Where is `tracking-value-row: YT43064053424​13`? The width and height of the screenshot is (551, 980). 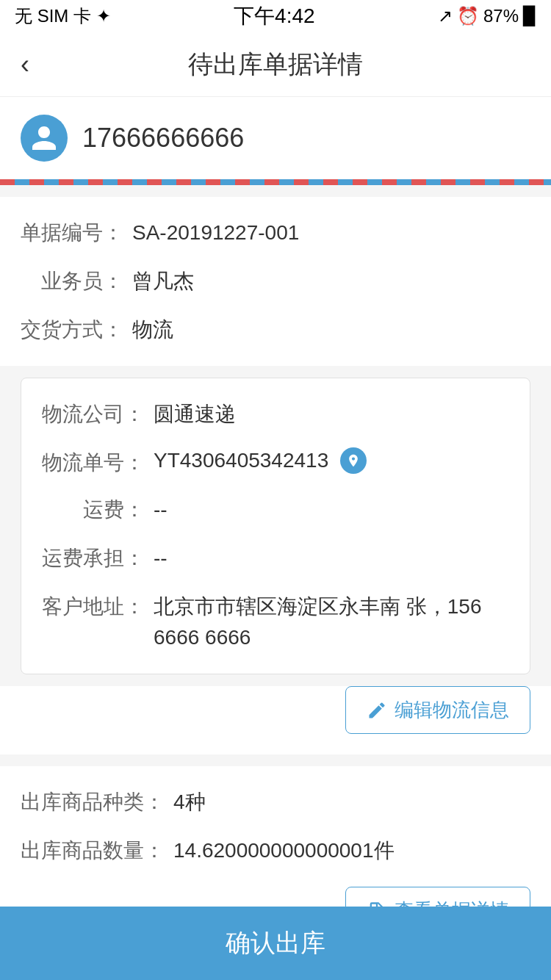 tracking-value-row: YT43064053424​13 is located at coordinates (260, 461).